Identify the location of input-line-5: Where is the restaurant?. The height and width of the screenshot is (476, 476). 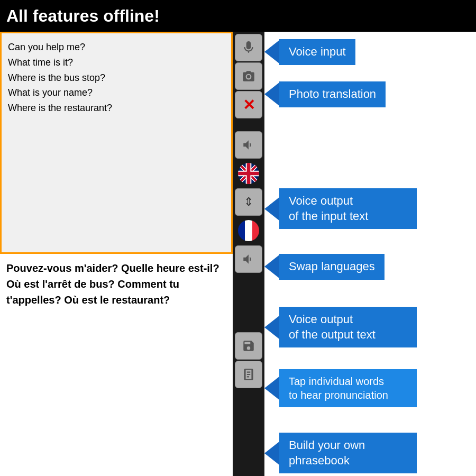
(116, 108).